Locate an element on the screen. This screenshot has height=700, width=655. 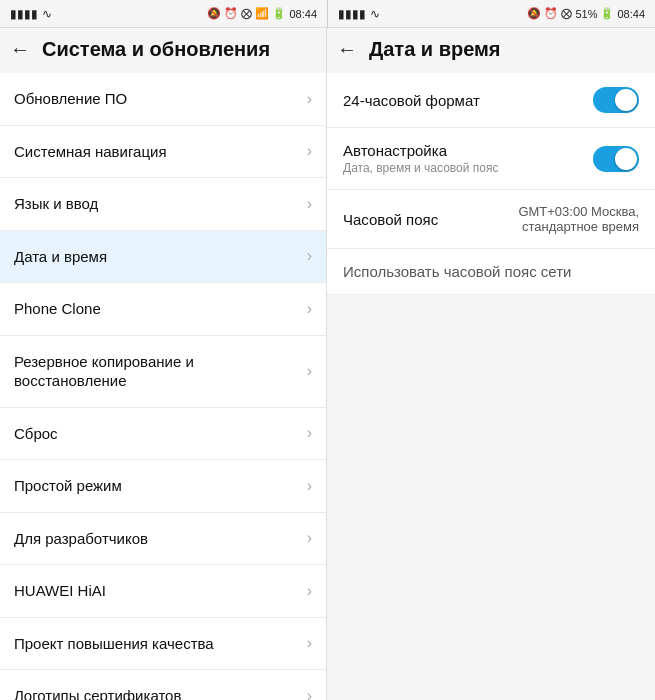
chevron-simple: › is located at coordinates (310, 486).